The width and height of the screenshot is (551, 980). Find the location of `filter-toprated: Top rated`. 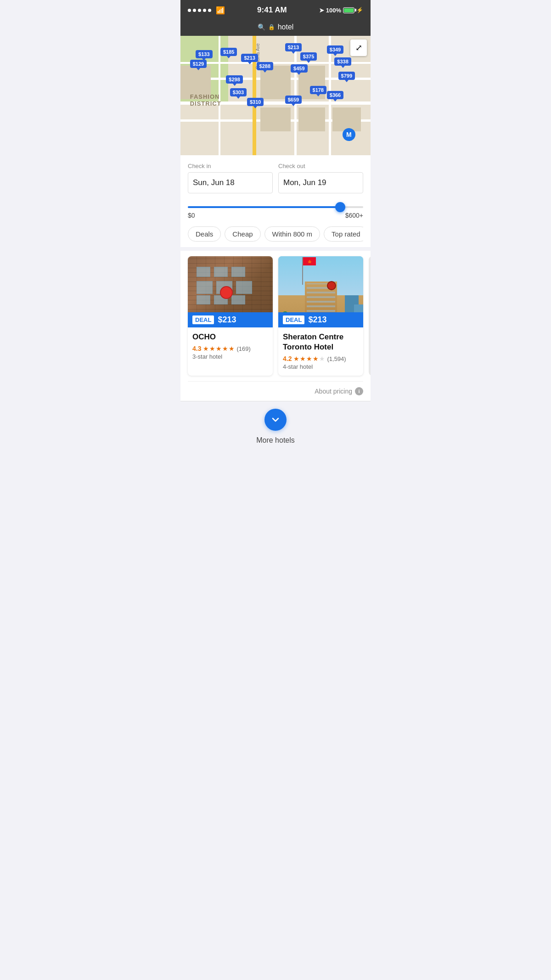

filter-toprated: Top rated is located at coordinates (343, 234).